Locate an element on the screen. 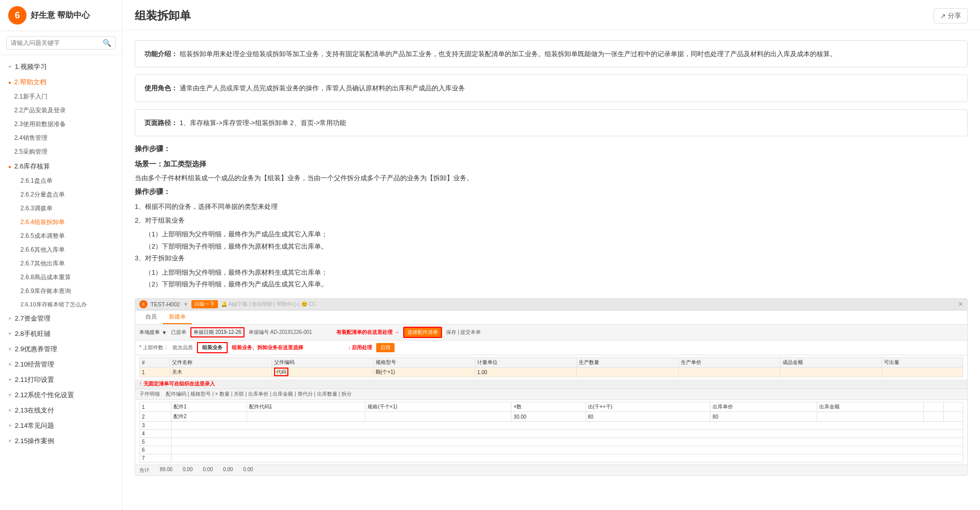 Image resolution: width=980 pixels, height=510 pixels. table-row: 4 is located at coordinates (551, 434).